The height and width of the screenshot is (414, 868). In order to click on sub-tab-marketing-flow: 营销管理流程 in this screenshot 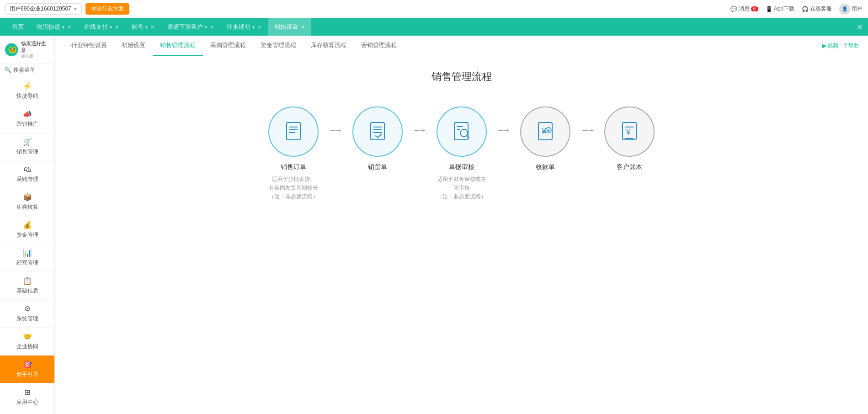, I will do `click(379, 46)`.